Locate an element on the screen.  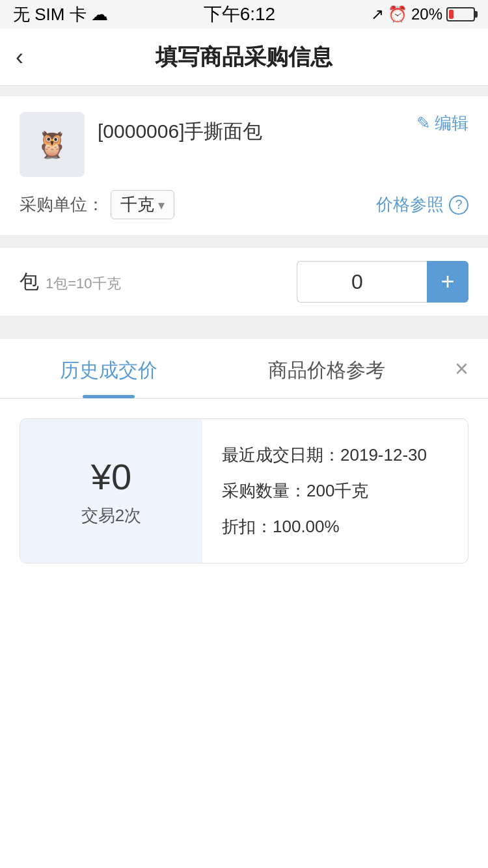
quantity-plus-button: + is located at coordinates (448, 282).